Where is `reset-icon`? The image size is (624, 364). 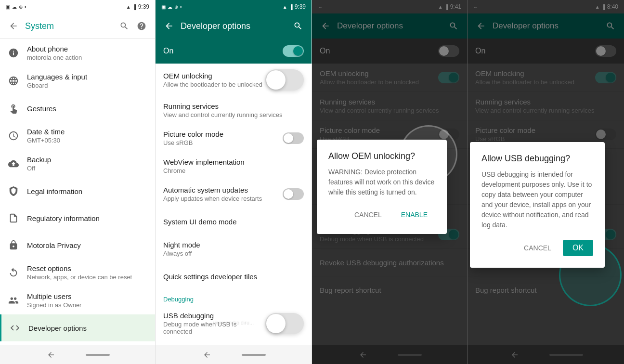 reset-icon is located at coordinates (13, 273).